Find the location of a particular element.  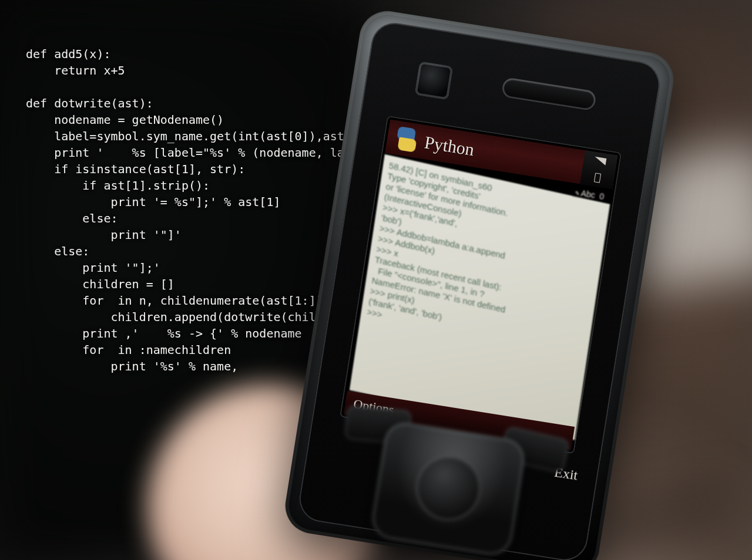

status-pane is located at coordinates (599, 170).